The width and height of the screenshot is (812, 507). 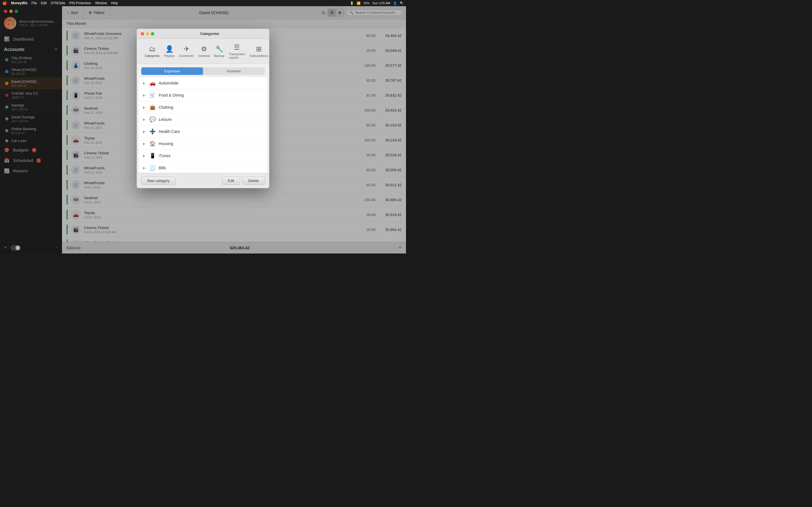 What do you see at coordinates (204, 49) in the screenshot?
I see `general-tool-icon: ⚙` at bounding box center [204, 49].